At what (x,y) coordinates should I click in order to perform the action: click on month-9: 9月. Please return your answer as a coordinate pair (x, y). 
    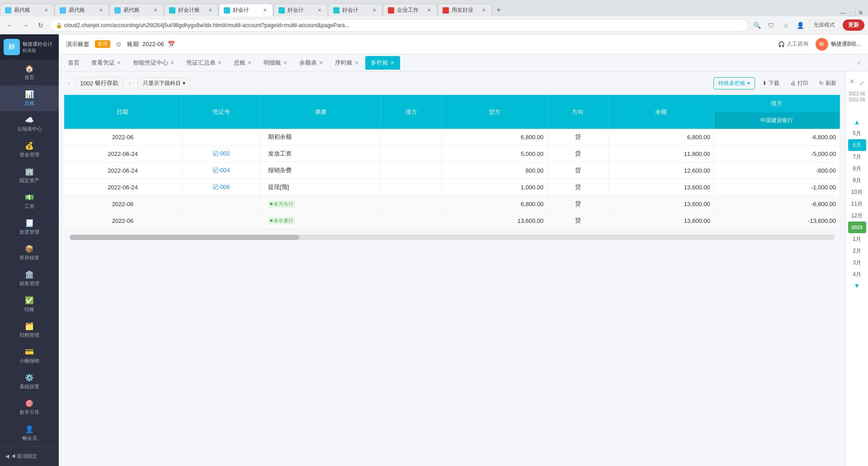
    Looking at the image, I should click on (857, 180).